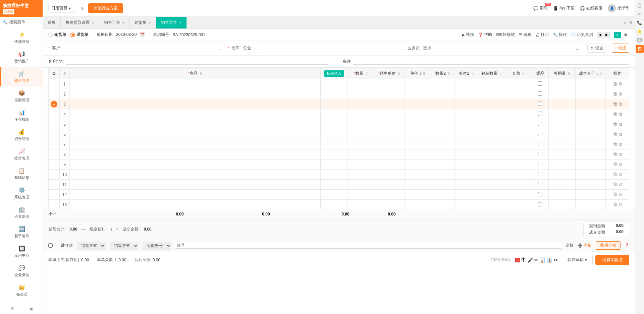 The height and width of the screenshot is (314, 644). What do you see at coordinates (615, 114) in the screenshot?
I see `delete-icon-4: 🗑` at bounding box center [615, 114].